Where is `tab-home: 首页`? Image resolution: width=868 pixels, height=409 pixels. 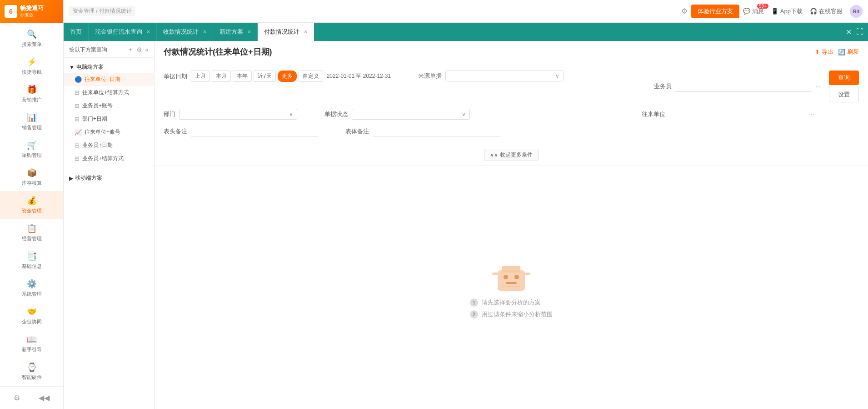 tab-home: 首页 is located at coordinates (76, 32).